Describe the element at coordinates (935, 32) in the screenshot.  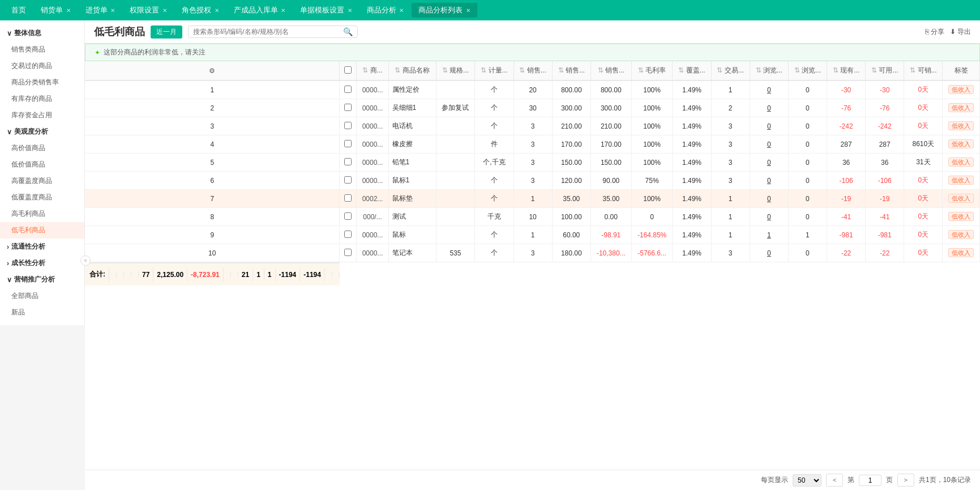
I see `share-btn: ⎘ 分享` at that location.